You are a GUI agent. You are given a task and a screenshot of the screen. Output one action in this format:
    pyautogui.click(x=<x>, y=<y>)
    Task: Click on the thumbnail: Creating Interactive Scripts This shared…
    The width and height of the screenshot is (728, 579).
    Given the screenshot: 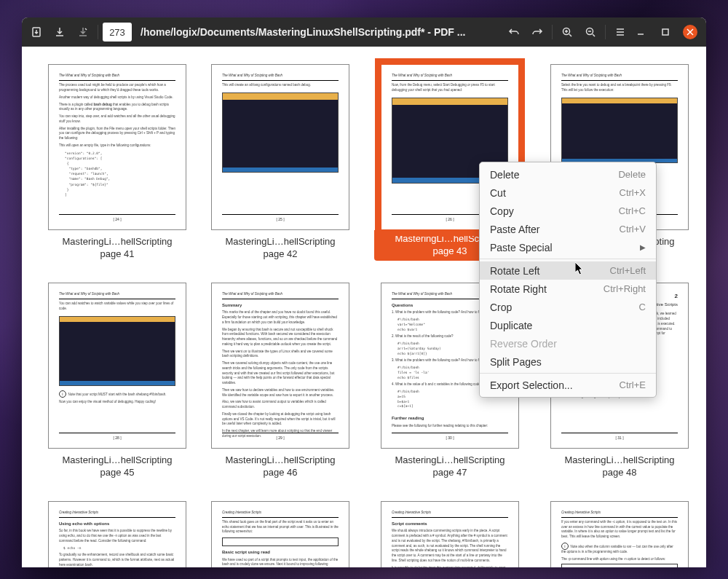 What is the action you would take?
    pyautogui.click(x=280, y=535)
    